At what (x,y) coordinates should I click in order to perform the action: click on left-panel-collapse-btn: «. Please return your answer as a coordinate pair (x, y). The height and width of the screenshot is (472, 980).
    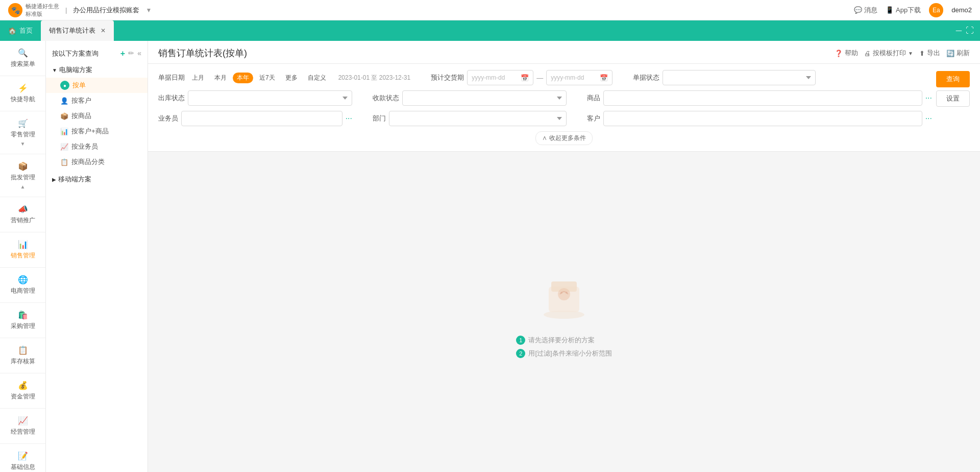
    Looking at the image, I should click on (139, 54).